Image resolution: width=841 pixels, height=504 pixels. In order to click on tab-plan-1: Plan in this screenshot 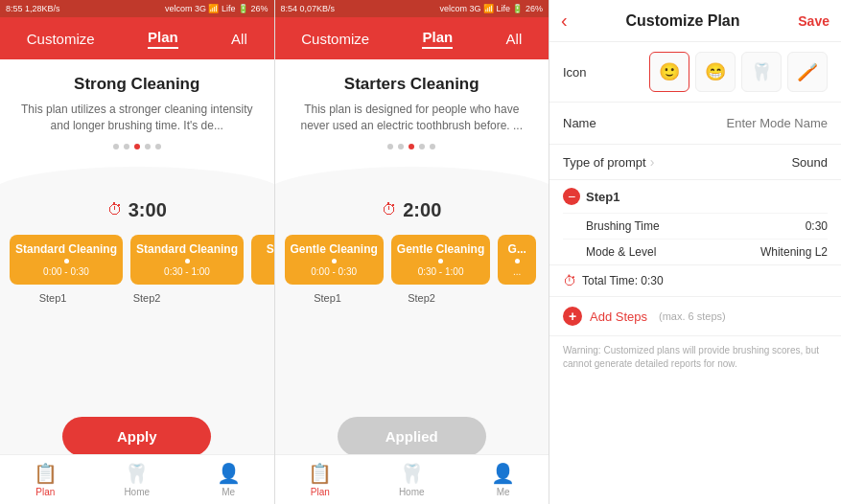, I will do `click(163, 38)`.